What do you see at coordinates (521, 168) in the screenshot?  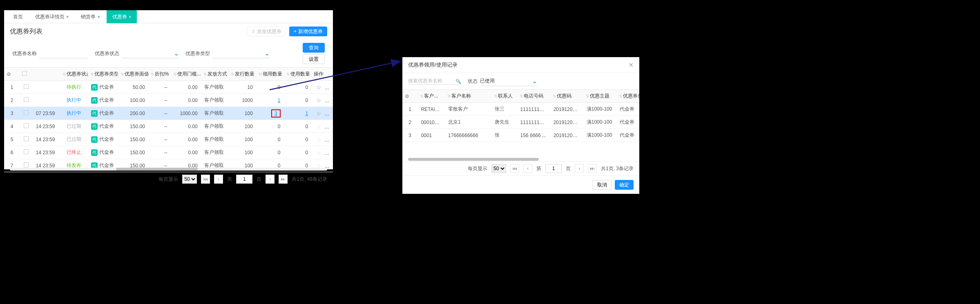 I see `modal-pager: 每页显示 50 ⏮ ‹ 第 页 › ⏭ 共1页, 3条记录` at bounding box center [521, 168].